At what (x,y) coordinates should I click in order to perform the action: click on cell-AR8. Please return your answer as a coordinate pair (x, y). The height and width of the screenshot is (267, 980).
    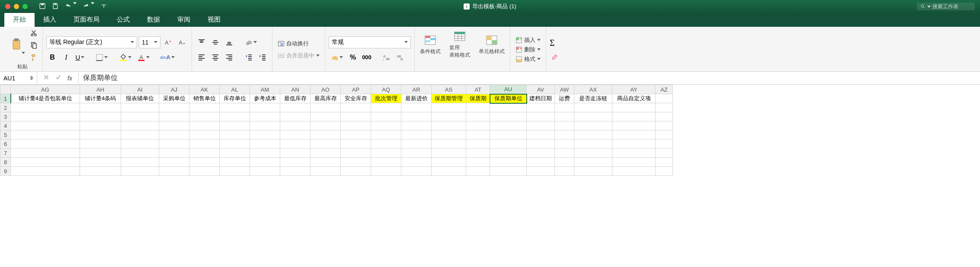
    Looking at the image, I should click on (416, 162).